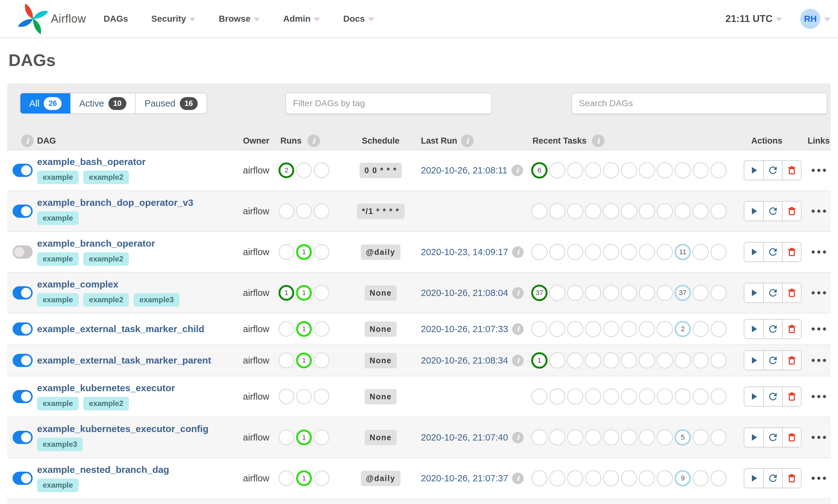 Image resolution: width=838 pixels, height=504 pixels. Describe the element at coordinates (683, 437) in the screenshot. I see `task-state-circle: 5` at that location.